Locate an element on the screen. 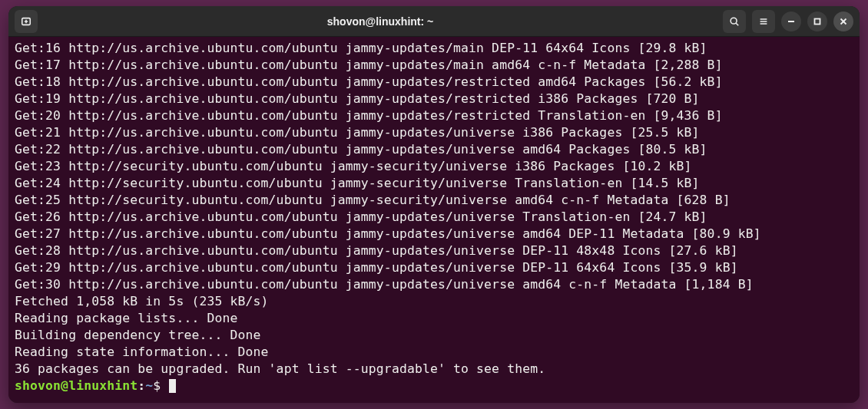  output-line: Get:24 http://security.ubuntu.com/ubuntu… is located at coordinates (357, 183).